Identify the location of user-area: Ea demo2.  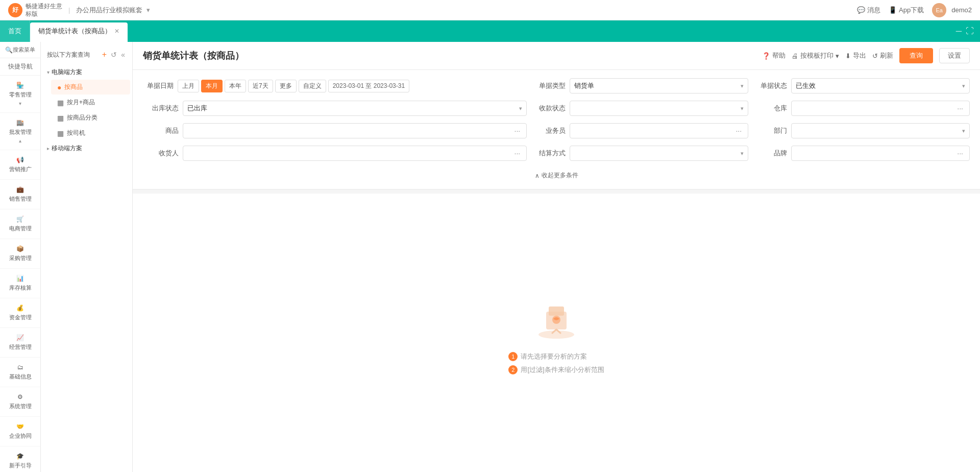
(952, 10).